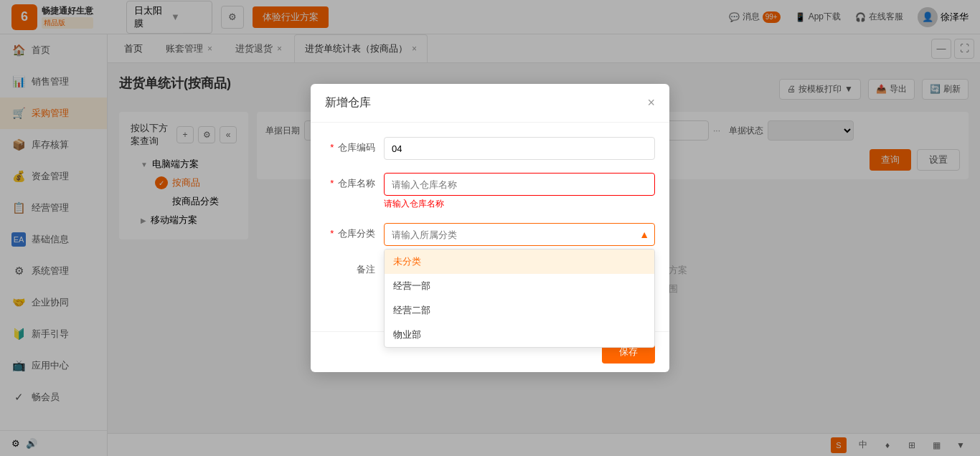 The height and width of the screenshot is (456, 980). I want to click on code-field, so click(519, 148).